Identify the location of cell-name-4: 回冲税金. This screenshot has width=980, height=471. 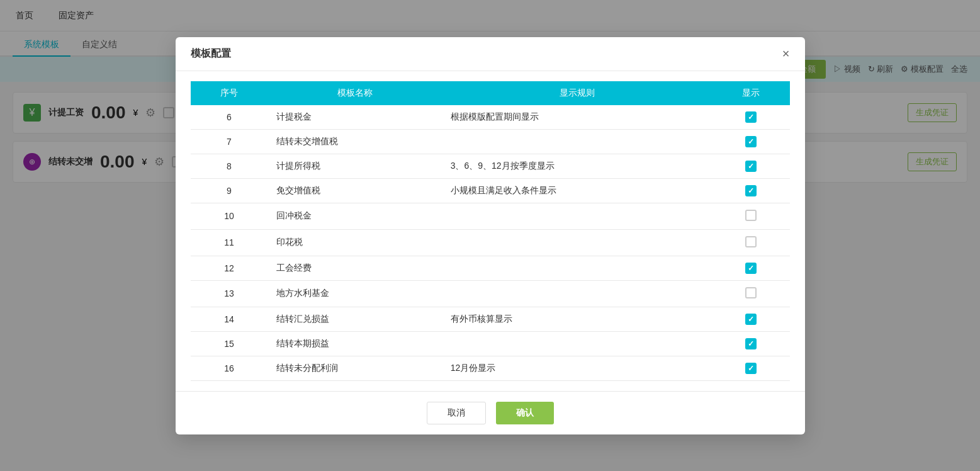
(354, 216).